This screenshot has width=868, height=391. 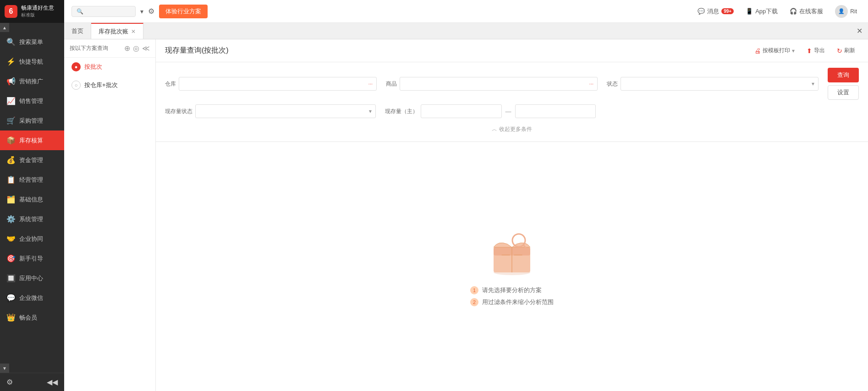 What do you see at coordinates (127, 49) in the screenshot?
I see `add-scheme-btn: ⊕` at bounding box center [127, 49].